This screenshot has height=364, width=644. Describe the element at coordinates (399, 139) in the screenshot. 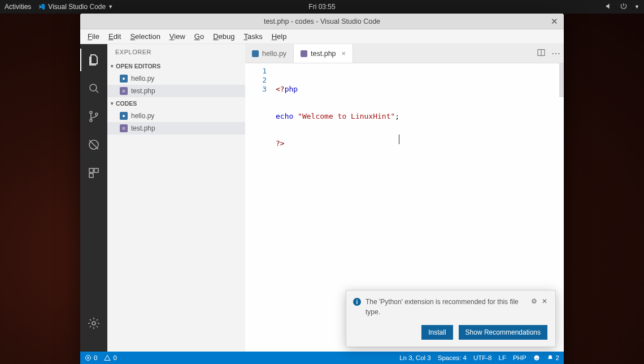

I see `text-cursor` at that location.